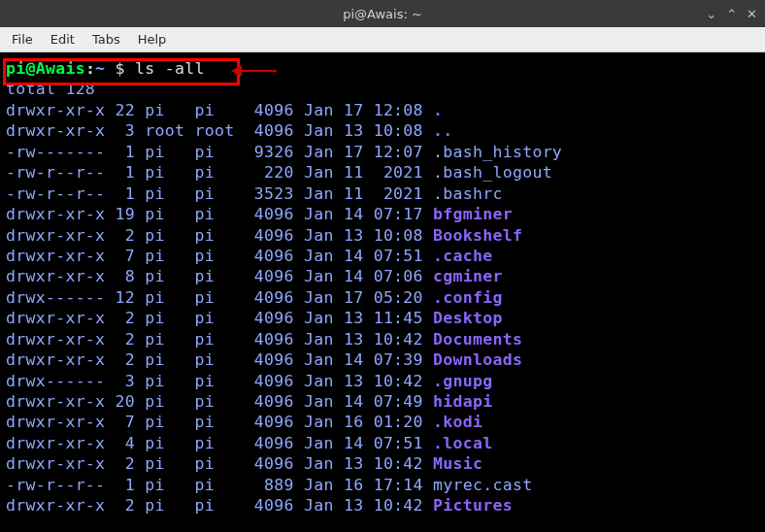 The height and width of the screenshot is (532, 765). I want to click on window-title: pi@Awais: ~, so click(382, 14).